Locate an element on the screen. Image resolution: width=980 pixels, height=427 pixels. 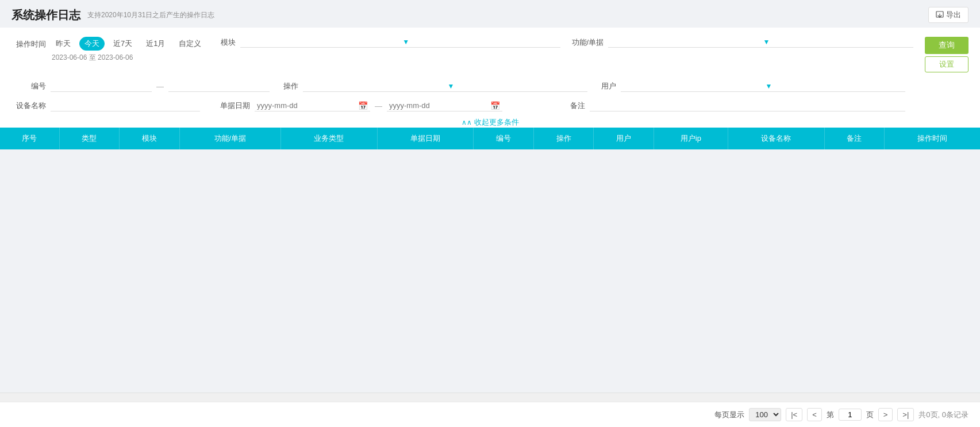
user-arrow-icon: ▼ is located at coordinates (834, 86).